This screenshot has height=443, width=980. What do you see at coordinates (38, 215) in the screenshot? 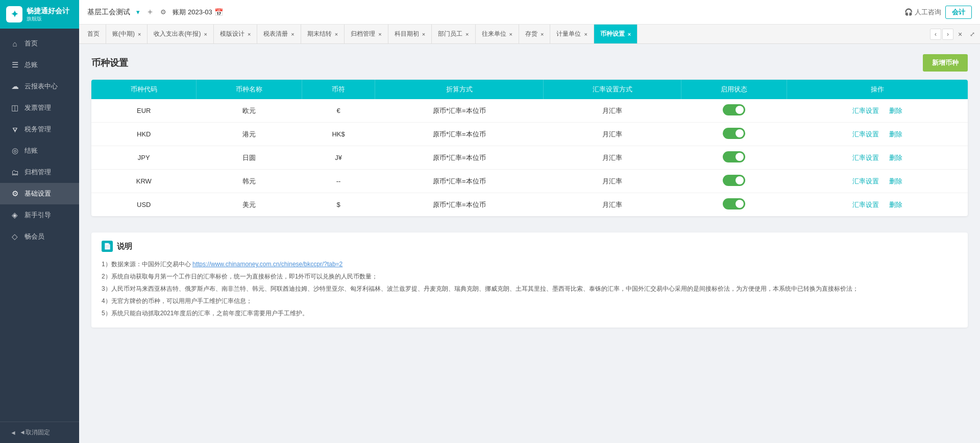
I see `sidebar-label-guide: 新手引导` at bounding box center [38, 215].